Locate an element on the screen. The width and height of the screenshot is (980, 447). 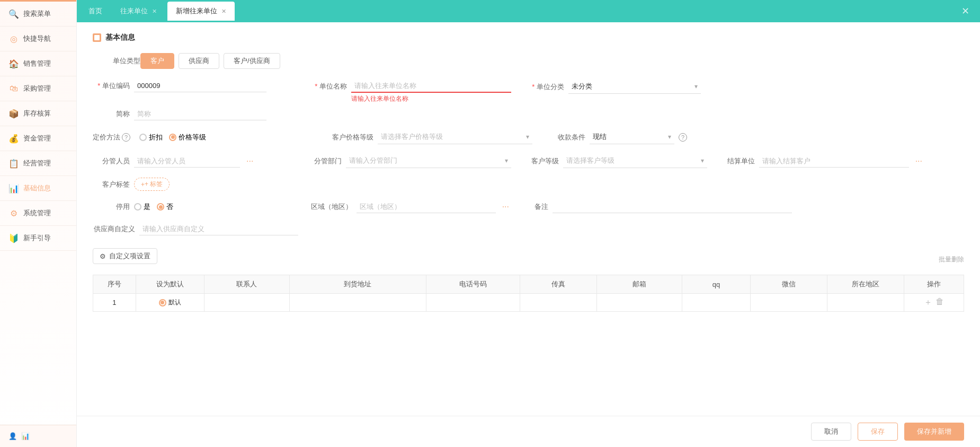
manager-more-icon: ··· is located at coordinates (250, 161).